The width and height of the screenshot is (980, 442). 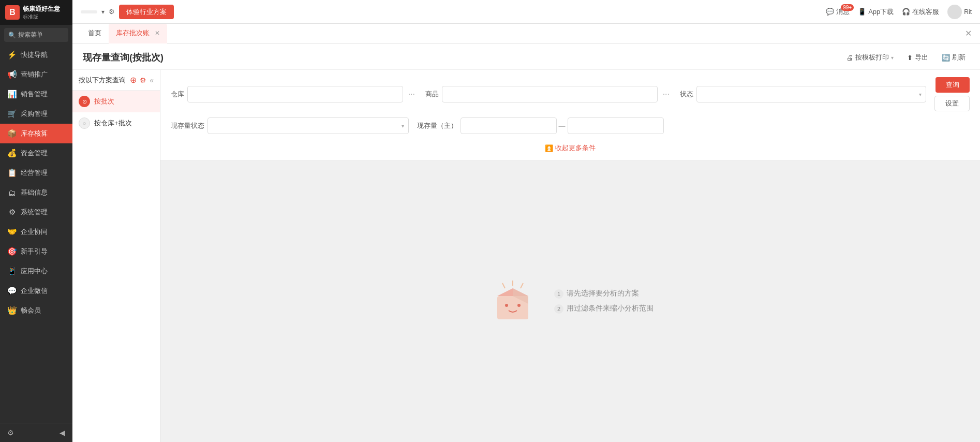 What do you see at coordinates (34, 94) in the screenshot?
I see `sidebar-item-label: 销售管理` at bounding box center [34, 94].